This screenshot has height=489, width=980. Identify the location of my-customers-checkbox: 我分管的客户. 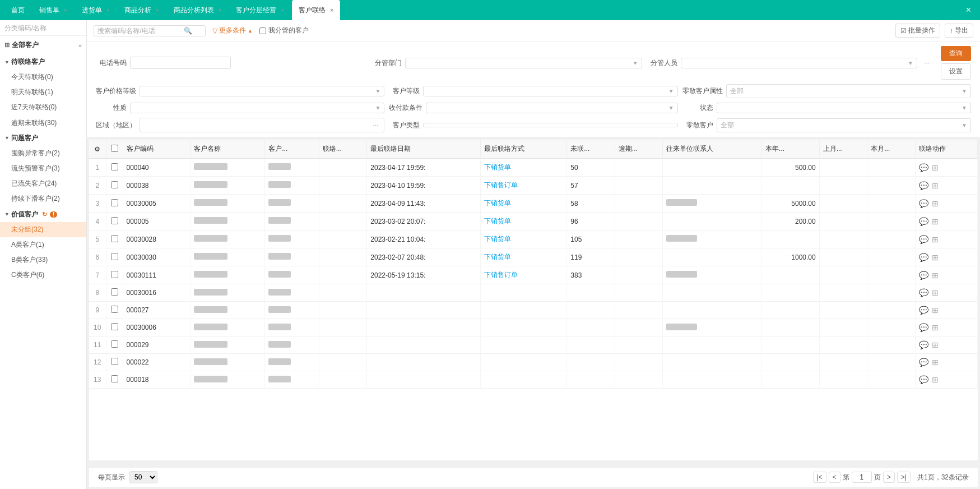
(284, 30).